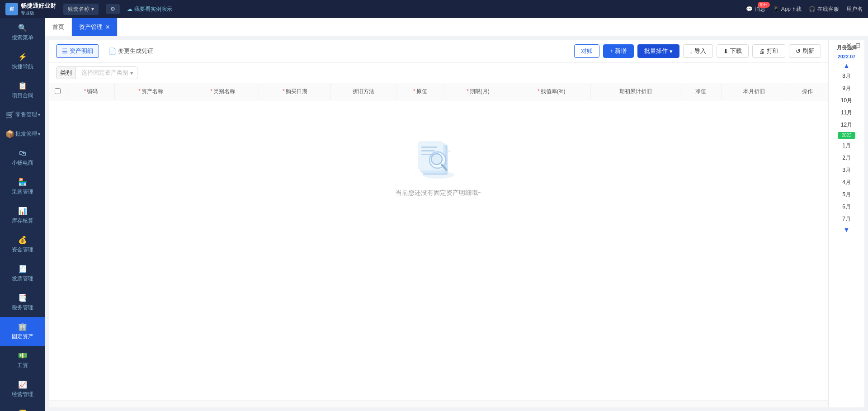 The height and width of the screenshot is (411, 868). I want to click on year-2023-badge: 2023, so click(846, 136).